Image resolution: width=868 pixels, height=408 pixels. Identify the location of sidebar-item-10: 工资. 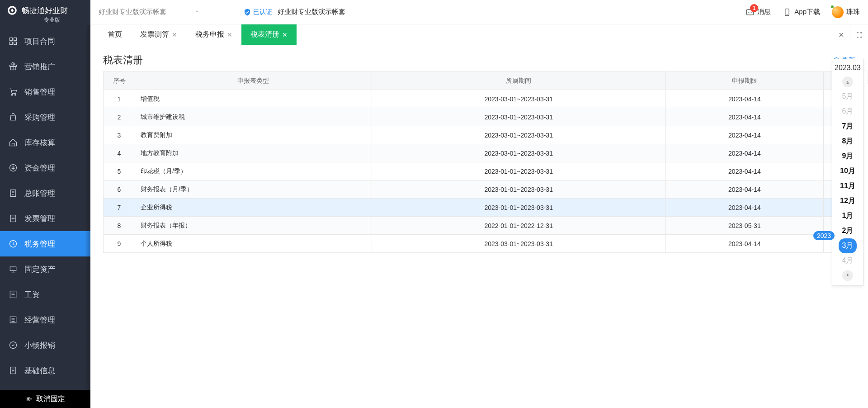
(45, 294).